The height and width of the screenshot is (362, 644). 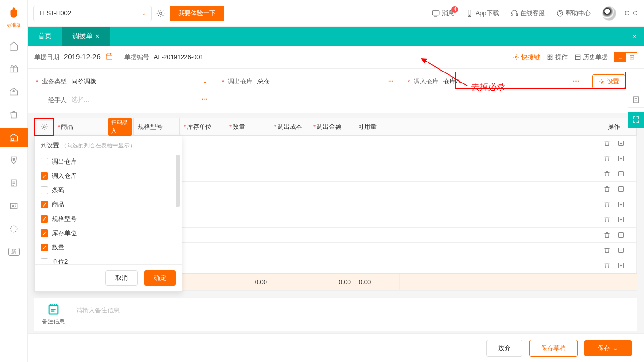 I want to click on nav-bag, so click(x=14, y=114).